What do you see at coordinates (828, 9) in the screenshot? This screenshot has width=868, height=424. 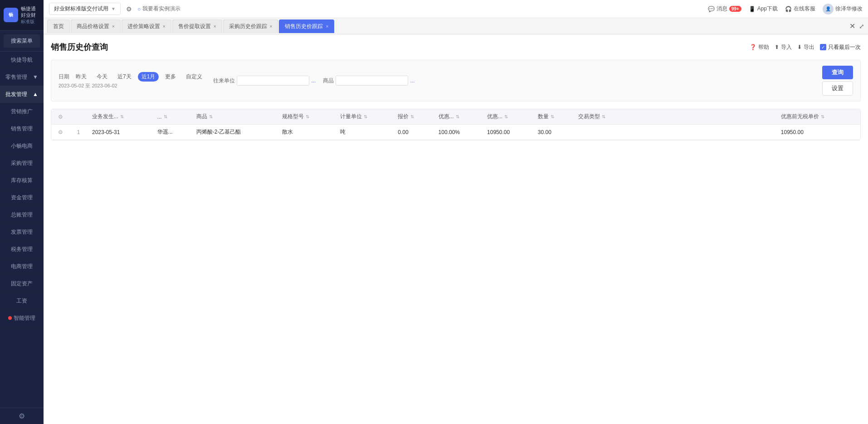 I see `avatar: 👤` at bounding box center [828, 9].